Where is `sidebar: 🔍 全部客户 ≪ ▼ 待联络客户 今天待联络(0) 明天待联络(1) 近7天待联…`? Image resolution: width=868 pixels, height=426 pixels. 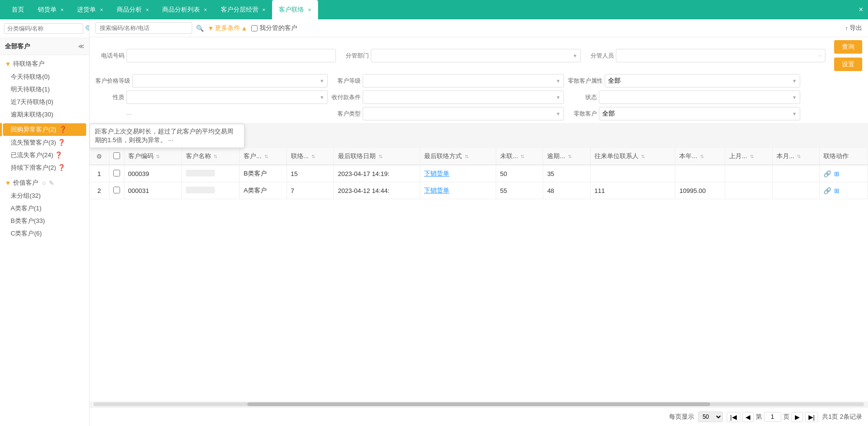 sidebar: 🔍 全部客户 ≪ ▼ 待联络客户 今天待联络(0) 明天待联络(1) 近7天待联… is located at coordinates (45, 222).